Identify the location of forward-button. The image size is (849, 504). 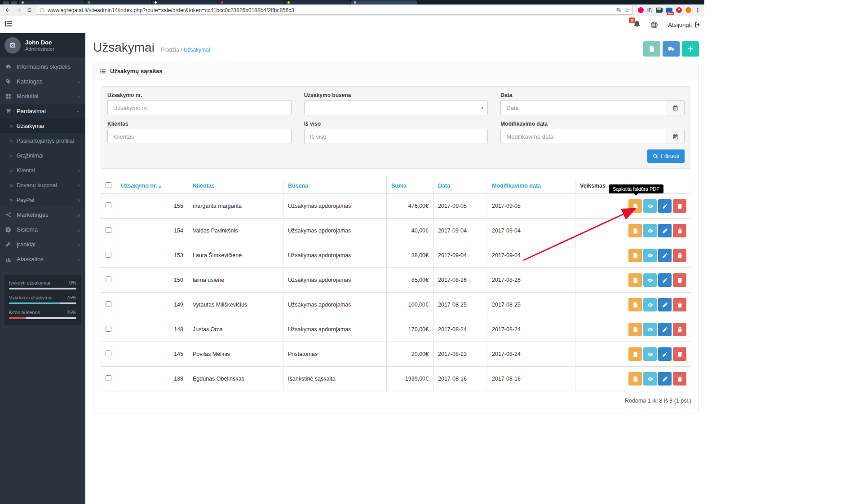
(19, 10).